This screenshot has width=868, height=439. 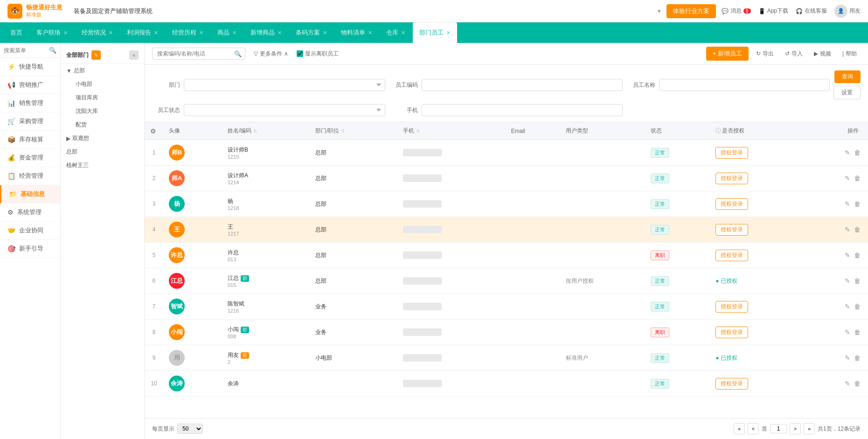 What do you see at coordinates (103, 98) in the screenshot?
I see `dept-item-project-storage: 项目库房` at bounding box center [103, 98].